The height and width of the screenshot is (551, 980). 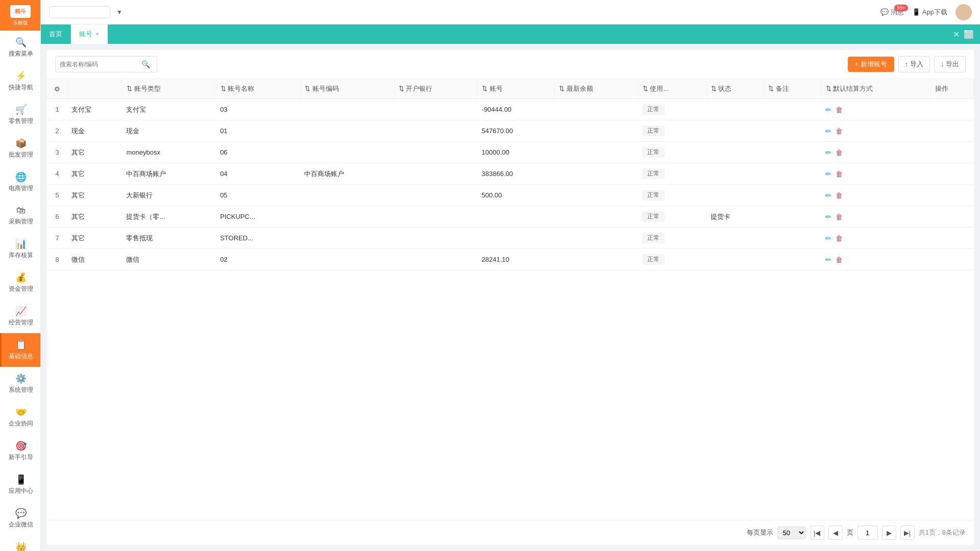 I want to click on user-avatar, so click(x=964, y=12).